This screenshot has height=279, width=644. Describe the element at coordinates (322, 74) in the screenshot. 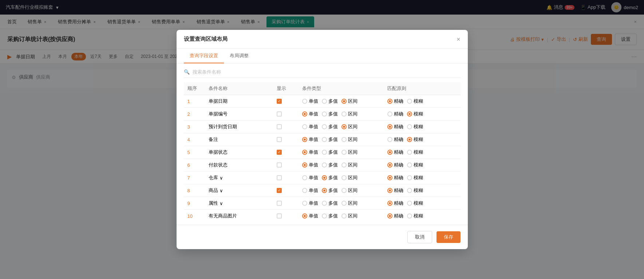

I see `search-bar: 🔍` at that location.